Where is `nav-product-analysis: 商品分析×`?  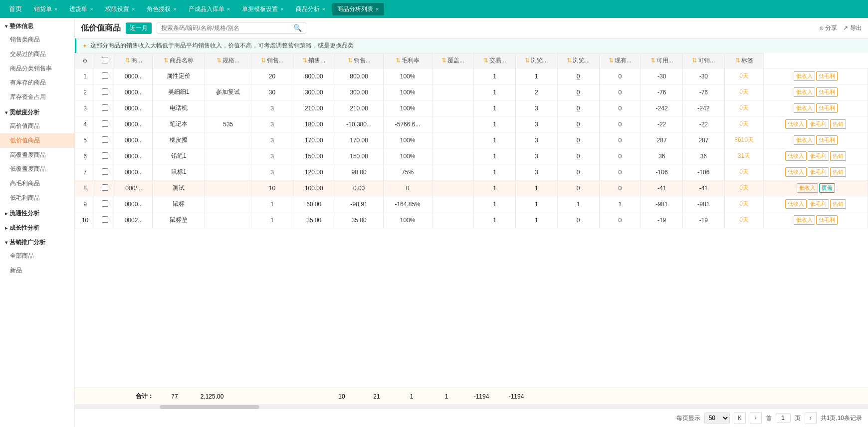 nav-product-analysis: 商品分析× is located at coordinates (310, 9).